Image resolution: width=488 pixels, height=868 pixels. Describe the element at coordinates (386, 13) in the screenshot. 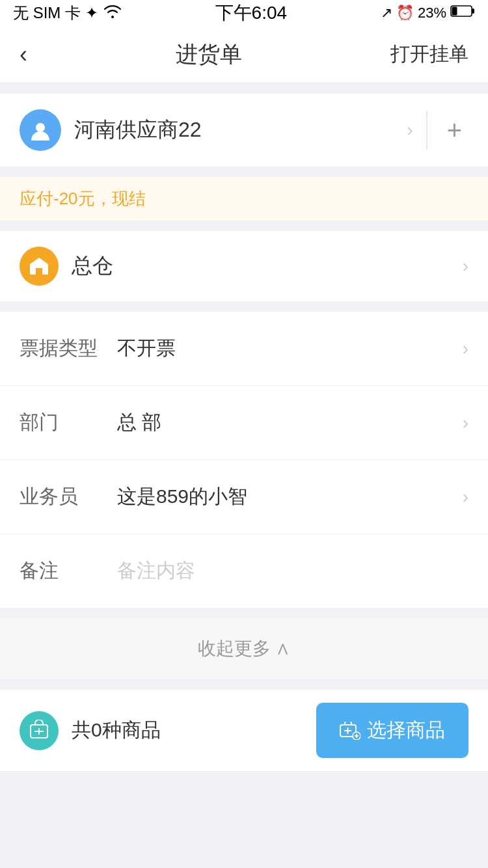

I see `location-icon: ↗` at that location.